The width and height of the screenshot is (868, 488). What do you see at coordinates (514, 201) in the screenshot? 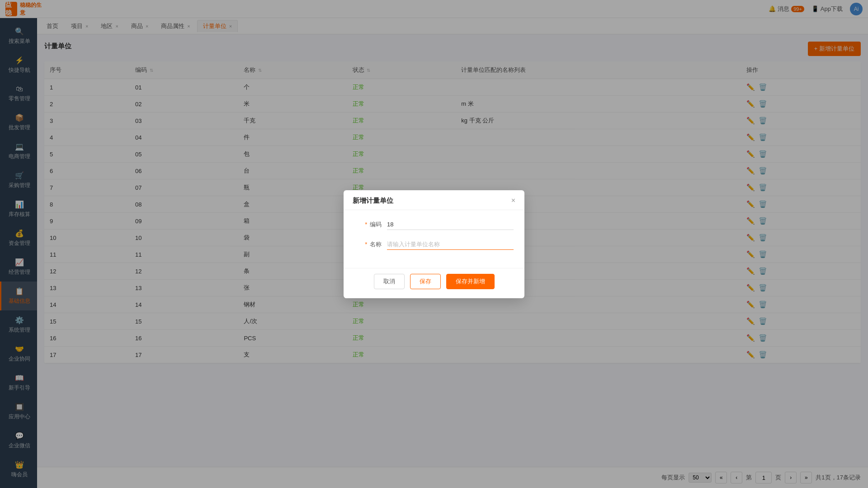
I see `modal-close-button: ×` at bounding box center [514, 201].